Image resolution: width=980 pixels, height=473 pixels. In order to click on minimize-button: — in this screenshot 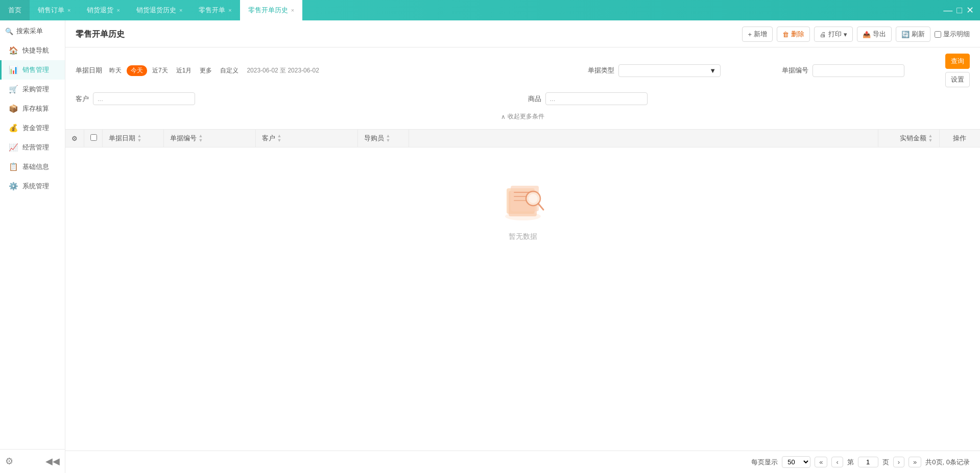, I will do `click(948, 10)`.